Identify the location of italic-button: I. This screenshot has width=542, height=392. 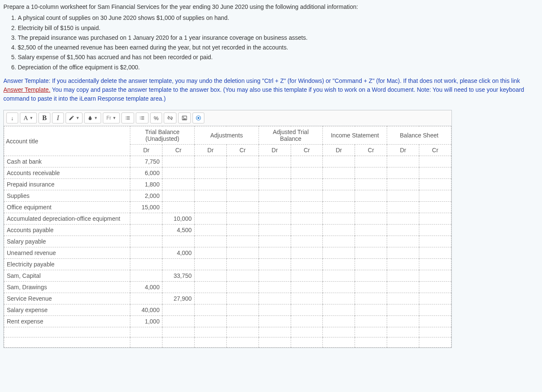
(58, 118).